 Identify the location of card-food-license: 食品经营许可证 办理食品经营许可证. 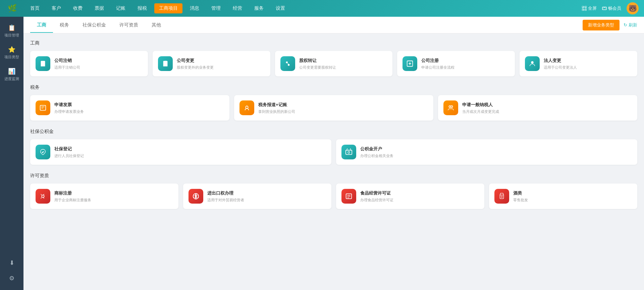
(410, 196).